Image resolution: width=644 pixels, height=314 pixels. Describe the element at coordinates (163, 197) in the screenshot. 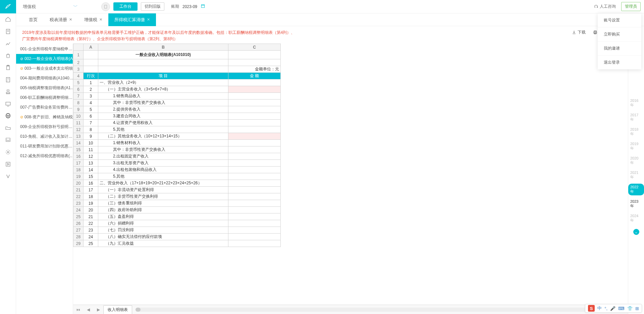

I see `row-item: （二）非货币性资产交换利得` at that location.